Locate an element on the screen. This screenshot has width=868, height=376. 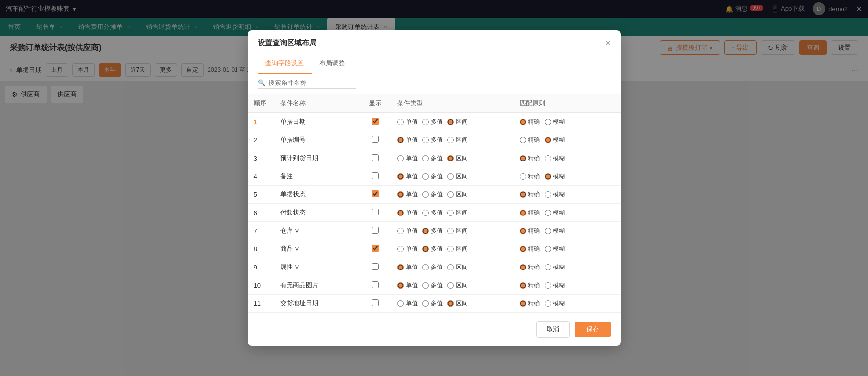
type-radio-单值-9 is located at coordinates (400, 286).